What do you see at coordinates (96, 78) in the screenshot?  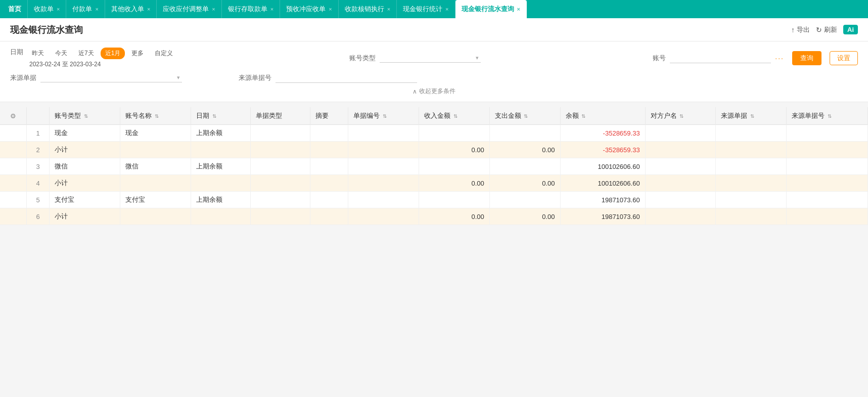 I see `source-doc-filter-group: 来源单据 ▾` at bounding box center [96, 78].